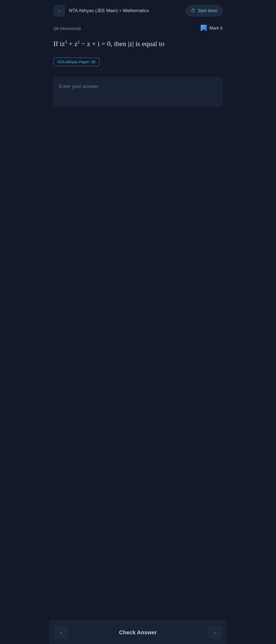 The width and height of the screenshot is (276, 644). What do you see at coordinates (216, 28) in the screenshot?
I see `mark-it-label: Mark It` at bounding box center [216, 28].